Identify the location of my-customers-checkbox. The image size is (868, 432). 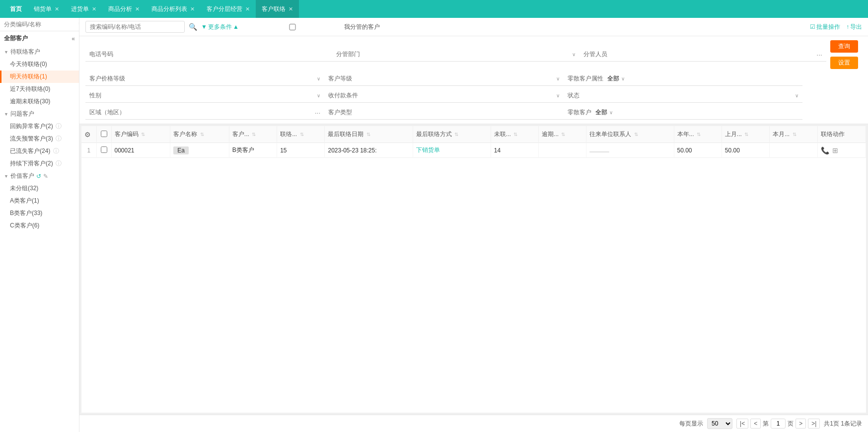
(292, 27).